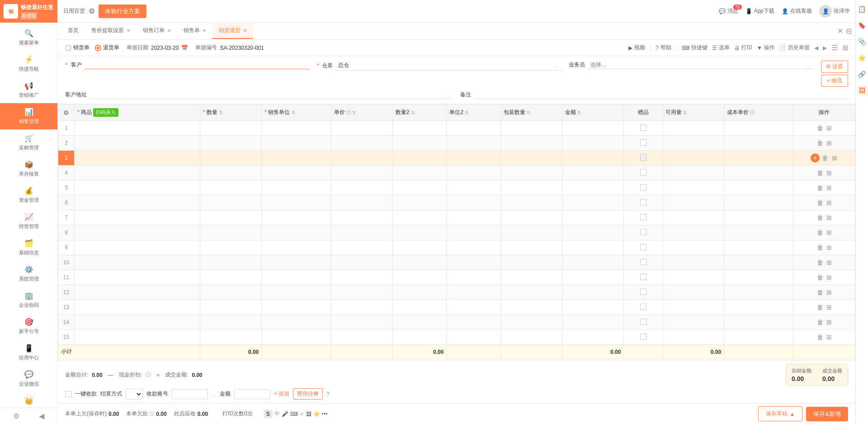 The height and width of the screenshot is (424, 868). Describe the element at coordinates (827, 414) in the screenshot. I see `save-new-button: 保存&新增` at that location.